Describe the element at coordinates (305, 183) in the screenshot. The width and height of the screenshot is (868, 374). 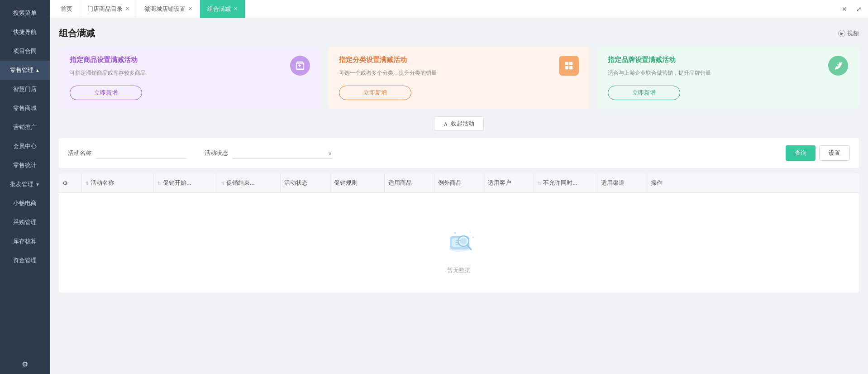
I see `th-activity-status: 活动状态` at that location.